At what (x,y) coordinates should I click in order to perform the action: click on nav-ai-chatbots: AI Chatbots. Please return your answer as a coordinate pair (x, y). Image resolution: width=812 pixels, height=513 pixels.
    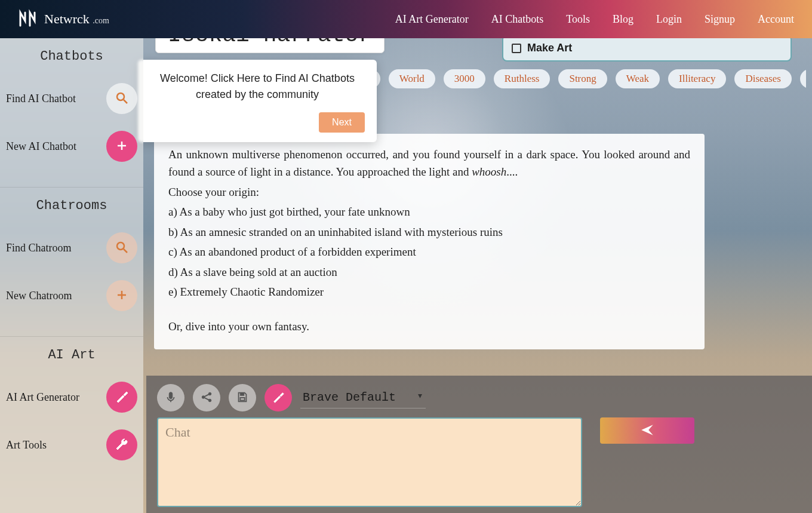
    Looking at the image, I should click on (518, 19).